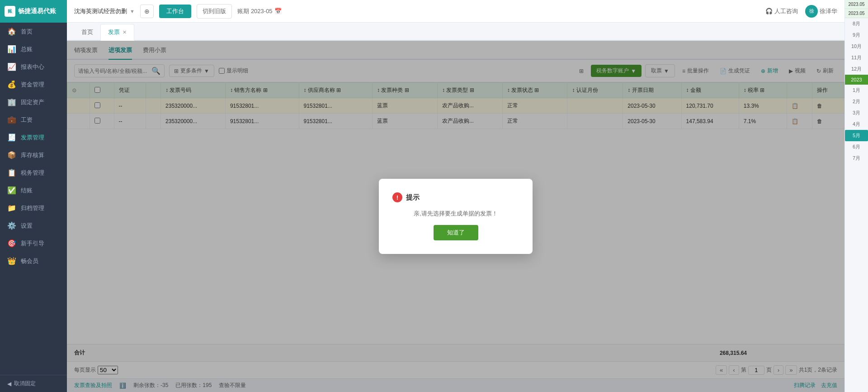  What do you see at coordinates (33, 208) in the screenshot?
I see `sidebar-item-archive: 📁 归档管理` at bounding box center [33, 208].